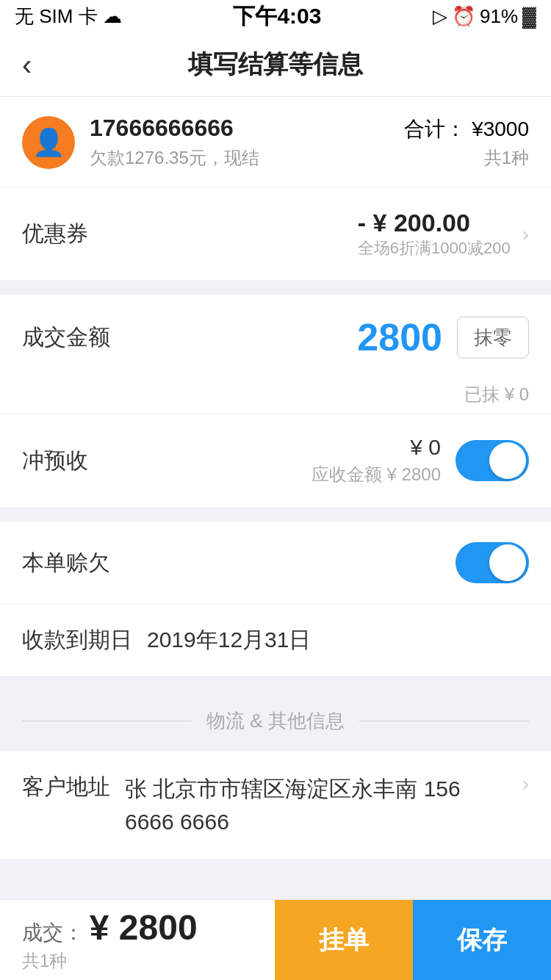 The width and height of the screenshot is (551, 980). What do you see at coordinates (529, 16) in the screenshot?
I see `battery-icon: ▓` at bounding box center [529, 16].